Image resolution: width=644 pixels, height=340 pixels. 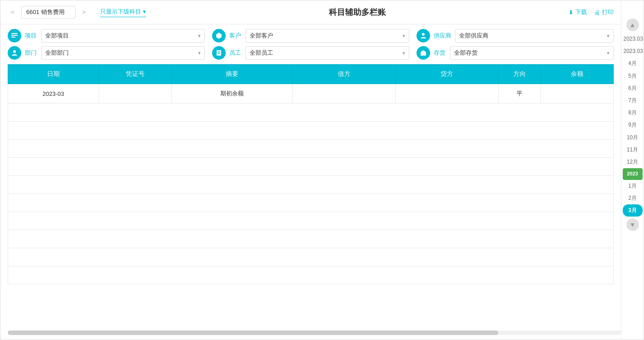 What do you see at coordinates (53, 74) in the screenshot?
I see `col-date: 日期` at bounding box center [53, 74].